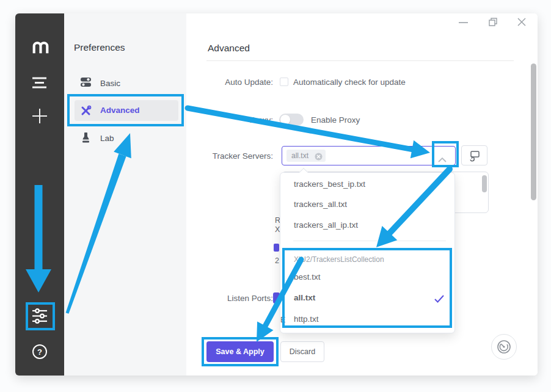  I want to click on sidebar-item-basic: Basic, so click(125, 84).